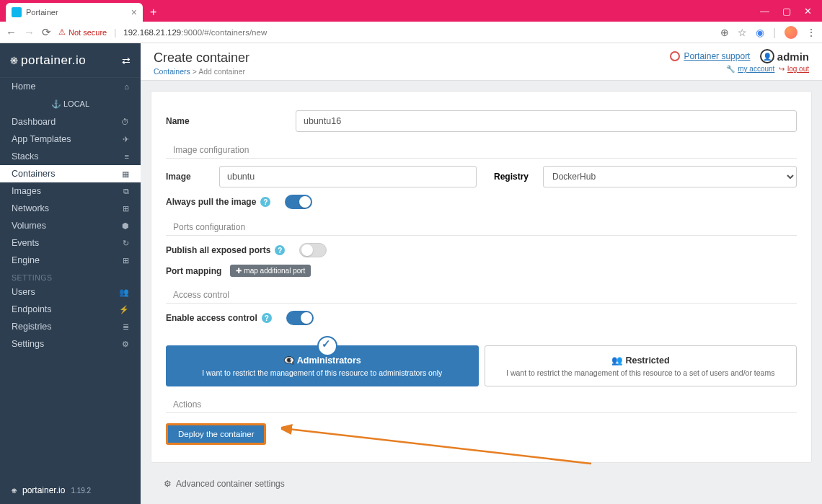 This screenshot has height=504, width=822. I want to click on server-icon: ▦, so click(125, 174).